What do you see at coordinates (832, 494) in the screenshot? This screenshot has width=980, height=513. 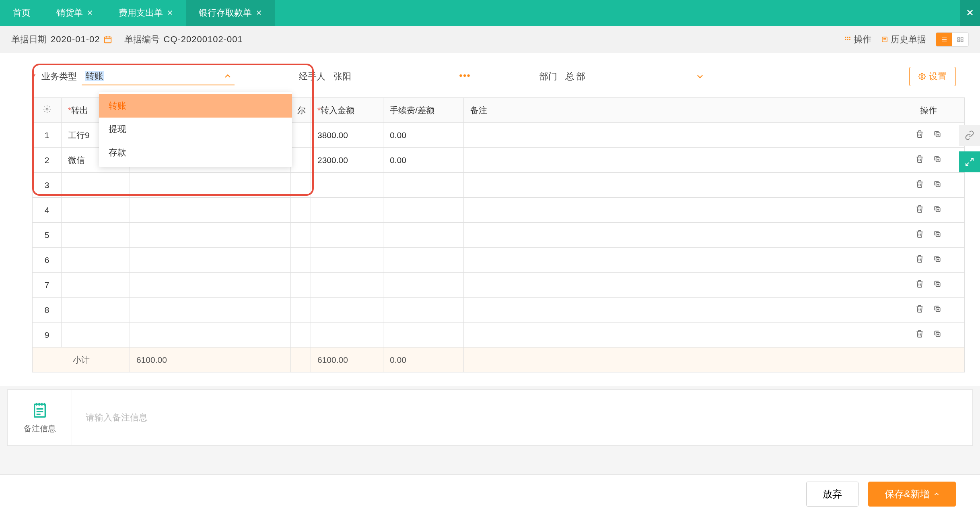 I see `discard-button: 放弃` at bounding box center [832, 494].